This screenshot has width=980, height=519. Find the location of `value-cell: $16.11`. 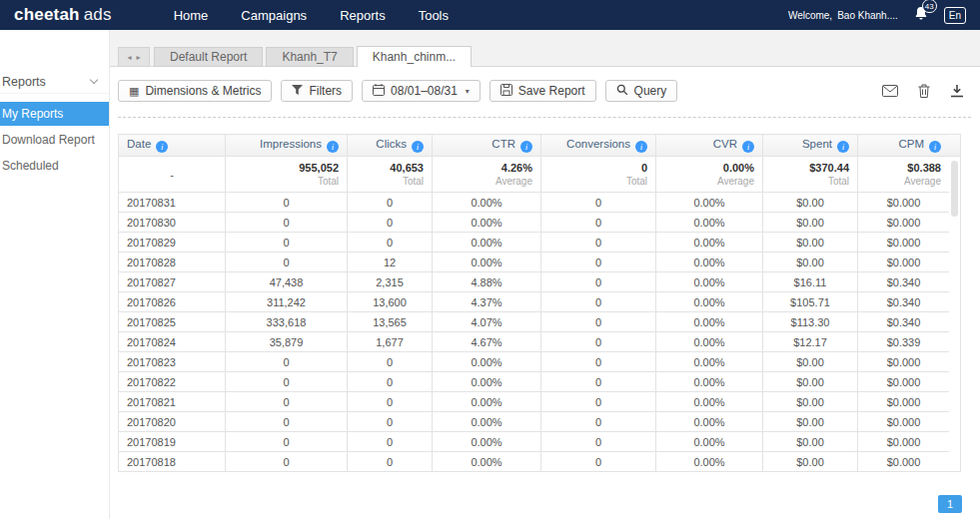

value-cell: $16.11 is located at coordinates (811, 282).